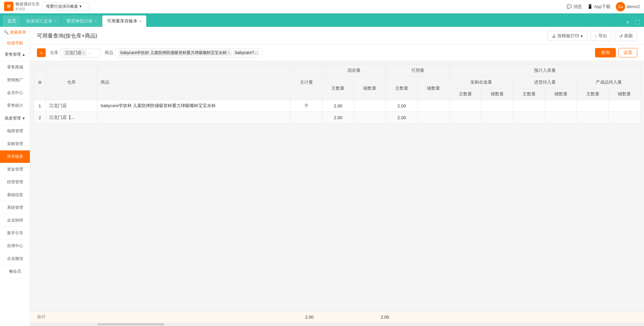 Image resolution: width=644 pixels, height=326 pixels. What do you see at coordinates (15, 246) in the screenshot?
I see `sidebar-item-app-center: 应用中心` at bounding box center [15, 246].